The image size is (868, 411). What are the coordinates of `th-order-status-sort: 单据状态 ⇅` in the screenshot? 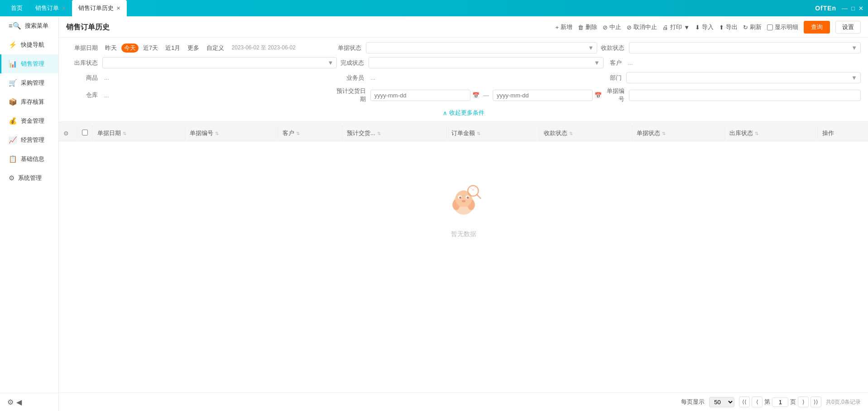 It's located at (678, 133).